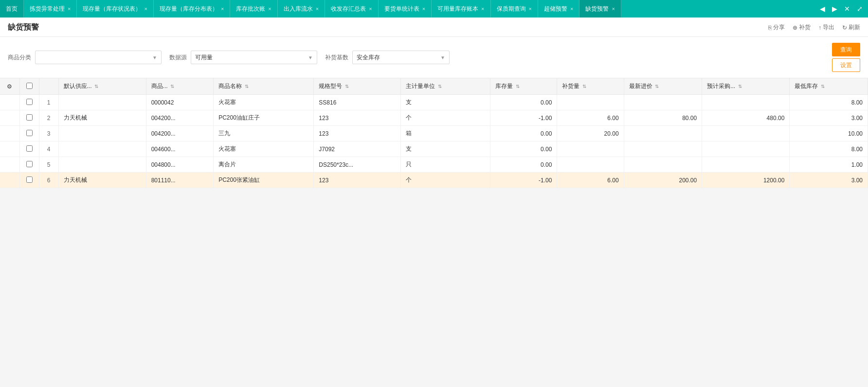 The height and width of the screenshot is (387, 868). Describe the element at coordinates (10, 180) in the screenshot. I see `row-settings-cell` at that location.